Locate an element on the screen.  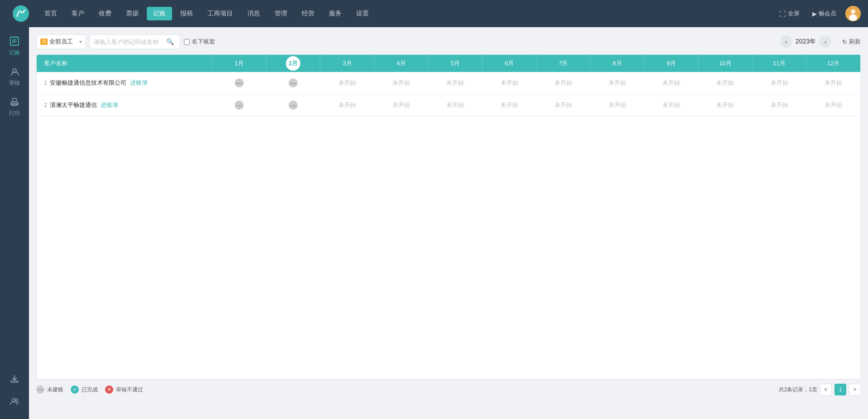
footer: — 未建账 ✓ 已完成 ✕ 审核不通过 共2条记录，1页 < 1 > is located at coordinates (448, 388).